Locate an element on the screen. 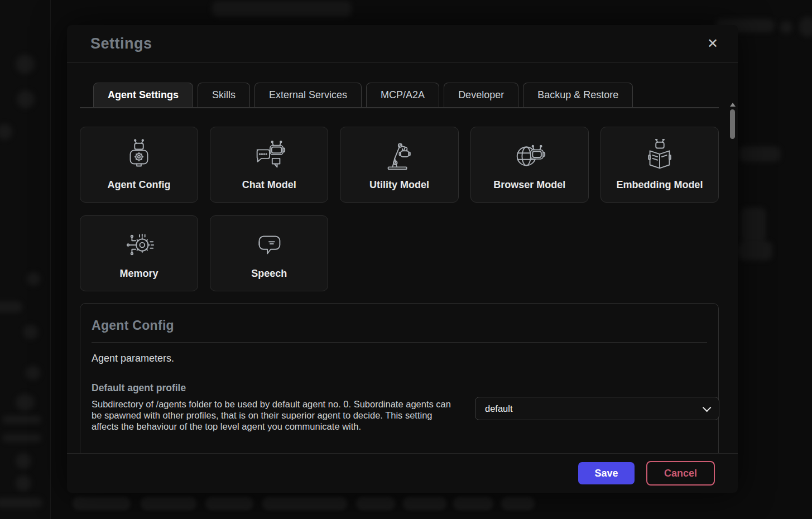 This screenshot has width=812, height=519. card-agent-config: Agent Config is located at coordinates (139, 165).